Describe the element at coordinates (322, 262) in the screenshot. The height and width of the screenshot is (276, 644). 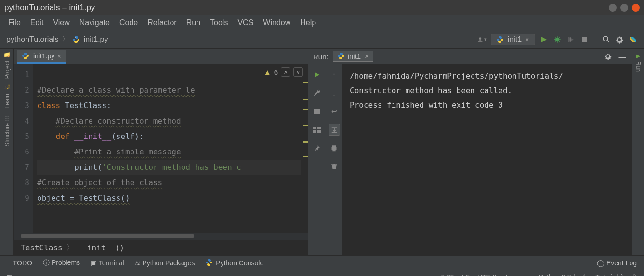
I see `bottom-tool-stripe: ≡ TODO ⓘ Problems ▣ Terminal ≋ Python Pa…` at that location.